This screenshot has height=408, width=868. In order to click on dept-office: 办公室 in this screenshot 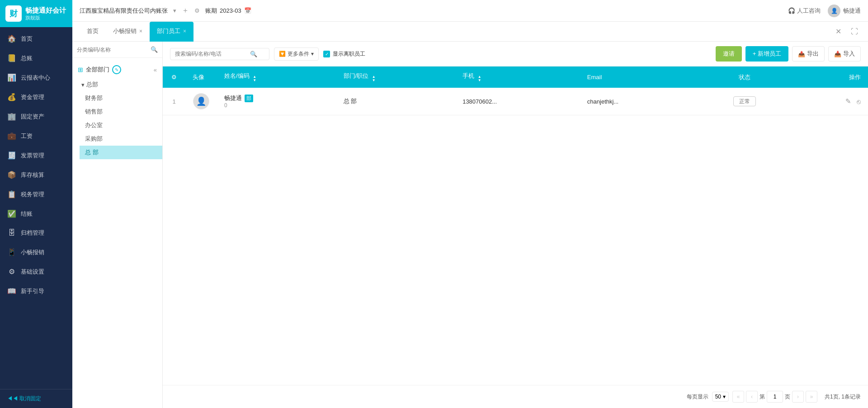, I will do `click(121, 125)`.